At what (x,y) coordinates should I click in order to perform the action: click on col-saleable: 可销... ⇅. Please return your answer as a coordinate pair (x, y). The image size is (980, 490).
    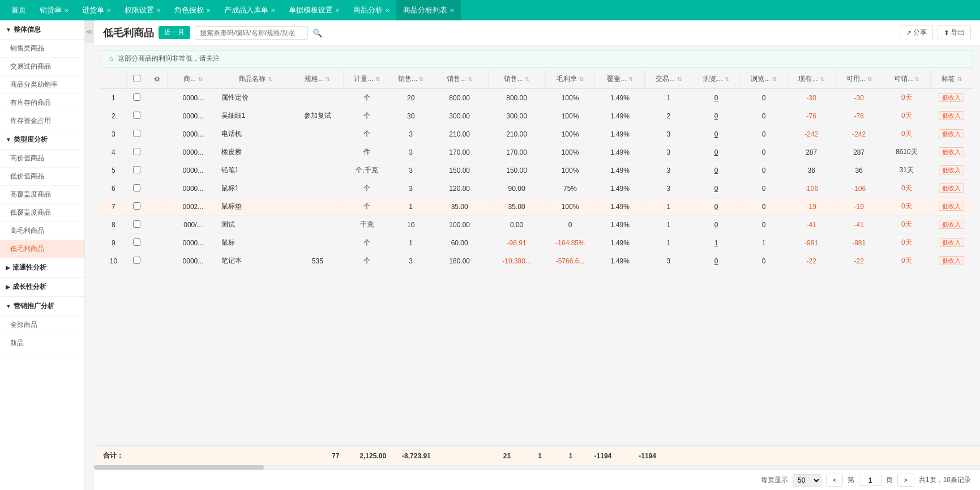
    Looking at the image, I should click on (906, 79).